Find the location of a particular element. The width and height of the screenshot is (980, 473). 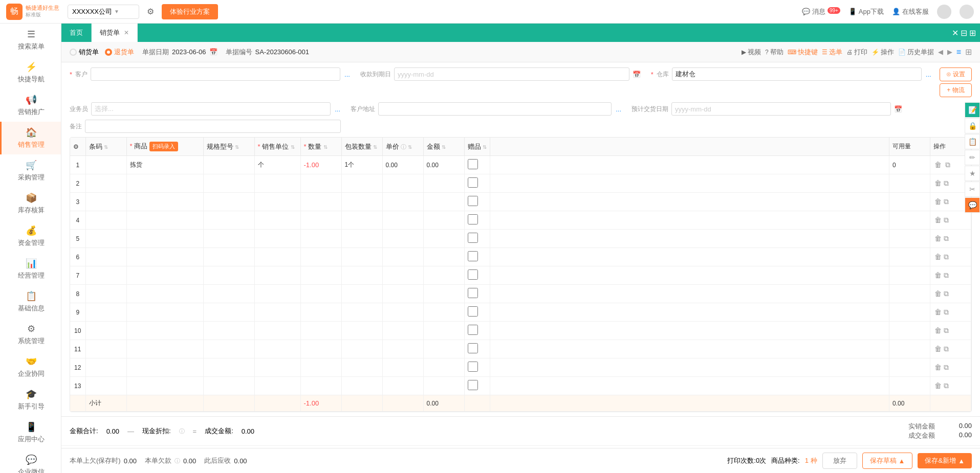

r2c5 is located at coordinates (277, 184).